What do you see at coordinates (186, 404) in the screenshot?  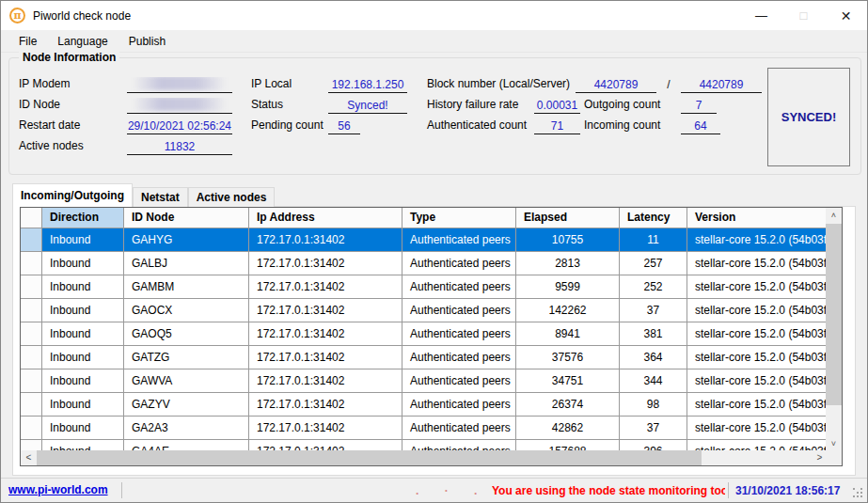 I see `cell-id-node: GAZYV` at bounding box center [186, 404].